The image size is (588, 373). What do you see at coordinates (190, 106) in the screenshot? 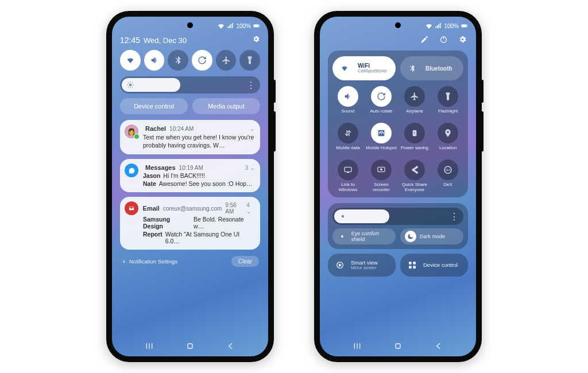
I see `control-pills: Device control Media output` at bounding box center [190, 106].